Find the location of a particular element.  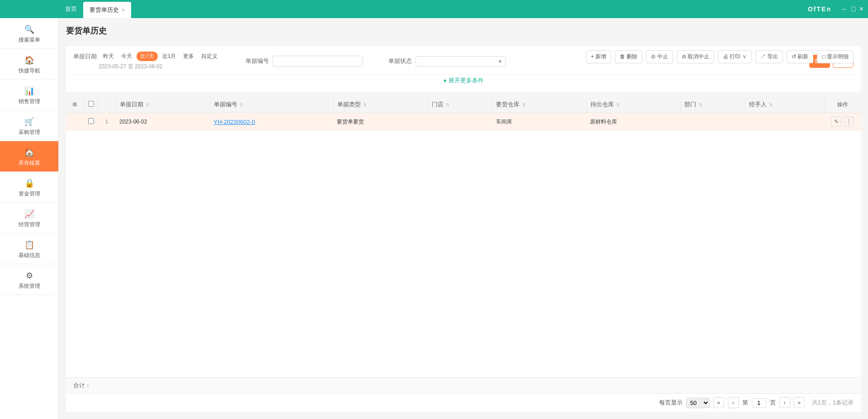

sidebar-item-label-quick-nav: 快捷导航 is located at coordinates (29, 71).